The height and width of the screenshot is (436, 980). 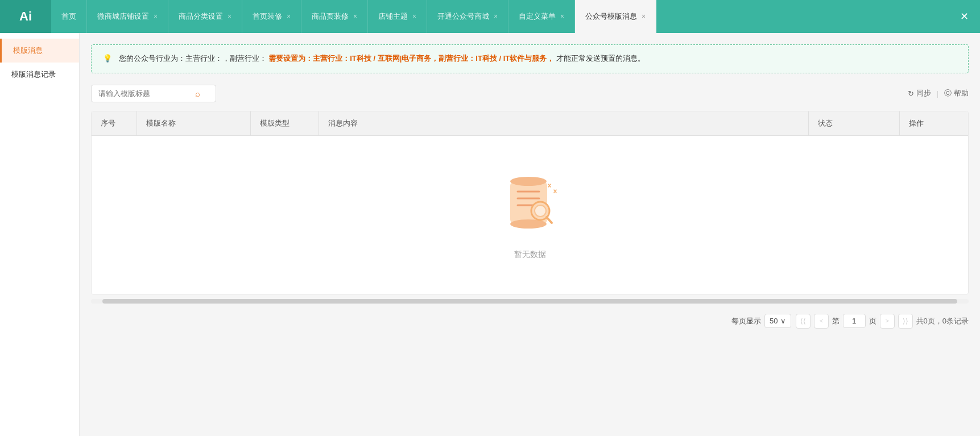 I want to click on nav-tab-label: 开通公众号商城, so click(x=463, y=16).